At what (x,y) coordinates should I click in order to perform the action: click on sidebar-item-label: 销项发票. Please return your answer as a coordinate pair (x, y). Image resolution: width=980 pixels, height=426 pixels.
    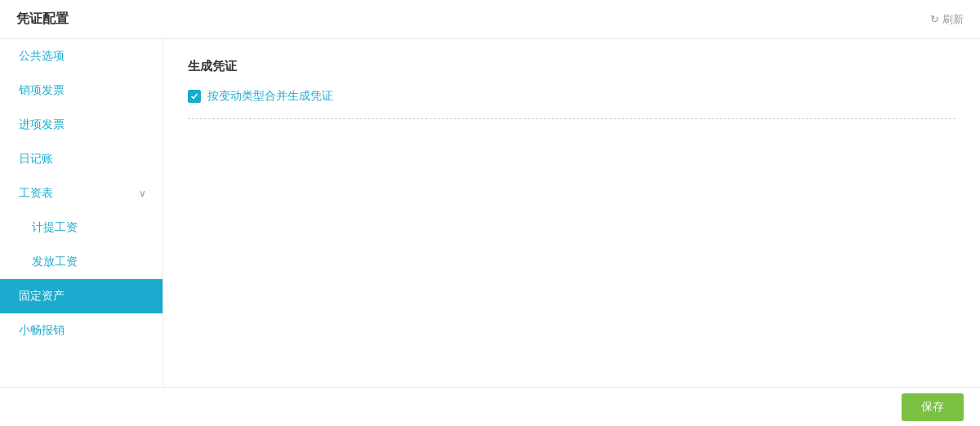
    Looking at the image, I should click on (42, 91).